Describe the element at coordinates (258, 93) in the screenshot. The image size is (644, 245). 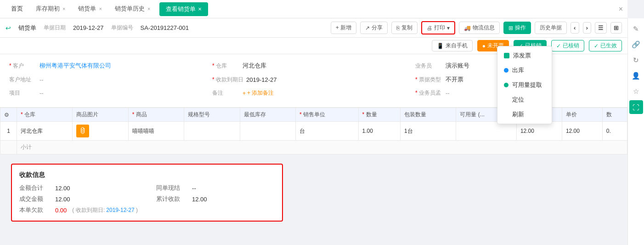
I see `add-note-button: + + 添加备注` at that location.